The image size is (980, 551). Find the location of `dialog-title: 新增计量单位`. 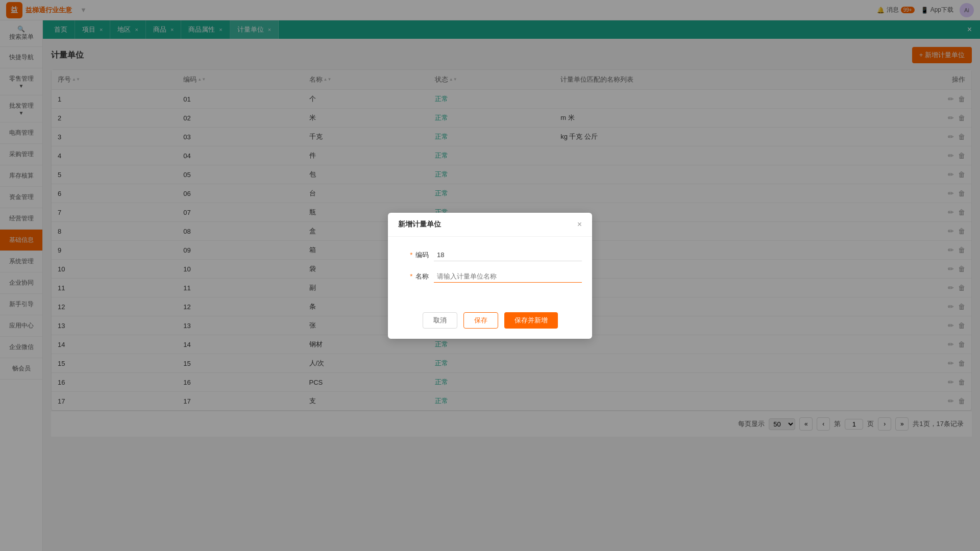

dialog-title: 新增计量单位 is located at coordinates (420, 224).